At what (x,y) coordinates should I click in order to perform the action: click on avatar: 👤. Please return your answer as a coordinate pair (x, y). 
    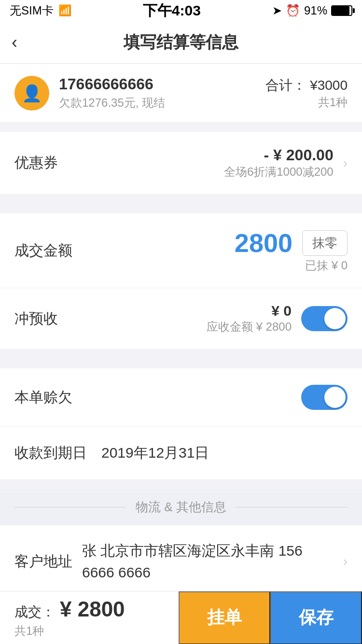
    Looking at the image, I should click on (32, 93).